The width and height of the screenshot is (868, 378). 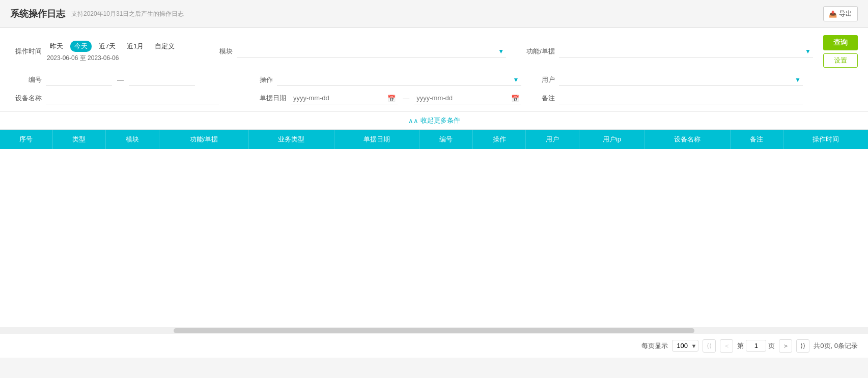 What do you see at coordinates (28, 51) in the screenshot?
I see `time-label: 操作时间` at bounding box center [28, 51].